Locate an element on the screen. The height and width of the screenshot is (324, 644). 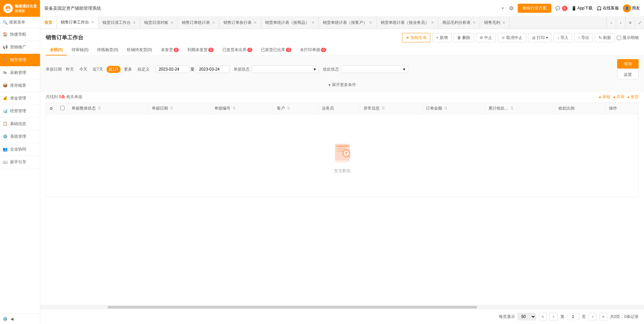
sidebar-item-inventory: 📦 库存核算 is located at coordinates (20, 86).